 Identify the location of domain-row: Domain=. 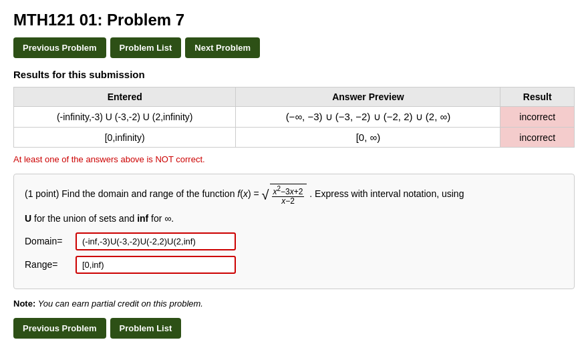
(294, 242).